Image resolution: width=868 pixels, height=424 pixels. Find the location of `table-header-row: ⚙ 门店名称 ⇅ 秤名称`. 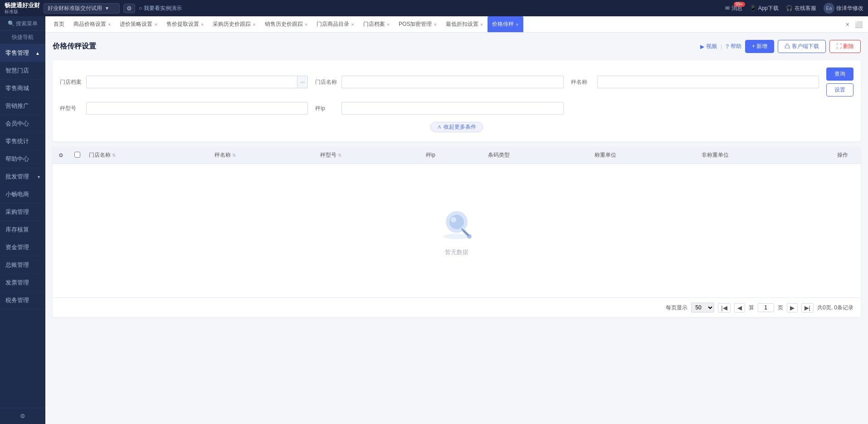

table-header-row: ⚙ 门店名称 ⇅ 秤名称 is located at coordinates (457, 155).